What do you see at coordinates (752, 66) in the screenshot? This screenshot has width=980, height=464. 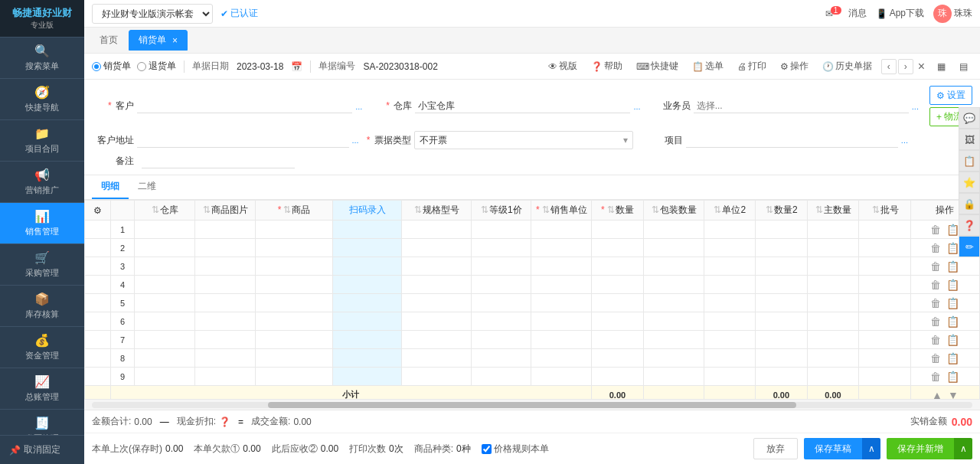 I see `print-button: 🖨 打印` at bounding box center [752, 66].